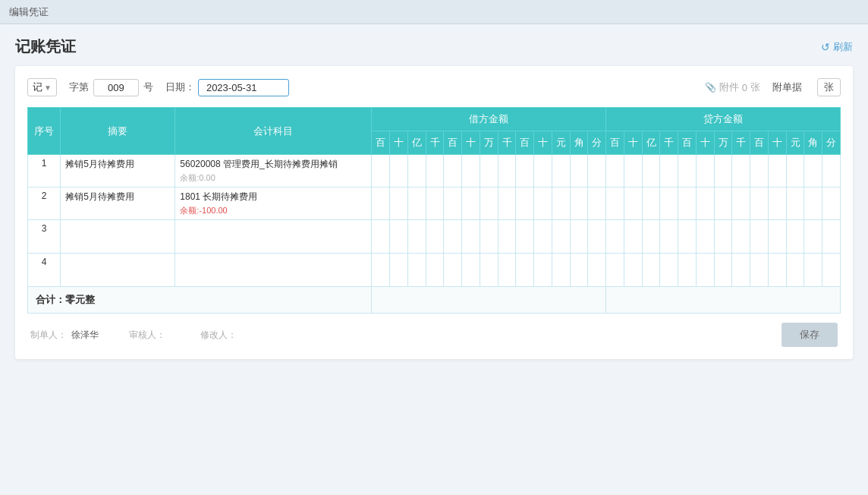  What do you see at coordinates (733, 87) in the screenshot?
I see `attach-link: 📎 附件 0 张` at bounding box center [733, 87].